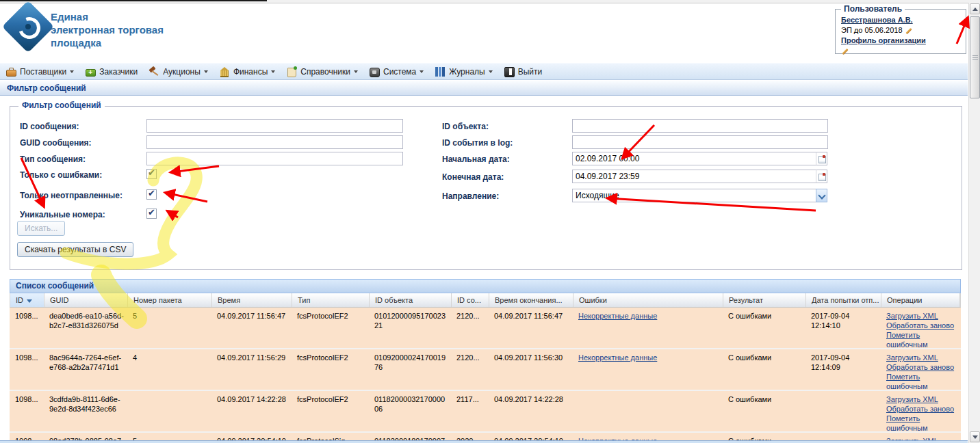  What do you see at coordinates (410, 369) in the screenshot?
I see `cell-object_id: 0109200002417001976` at bounding box center [410, 369].